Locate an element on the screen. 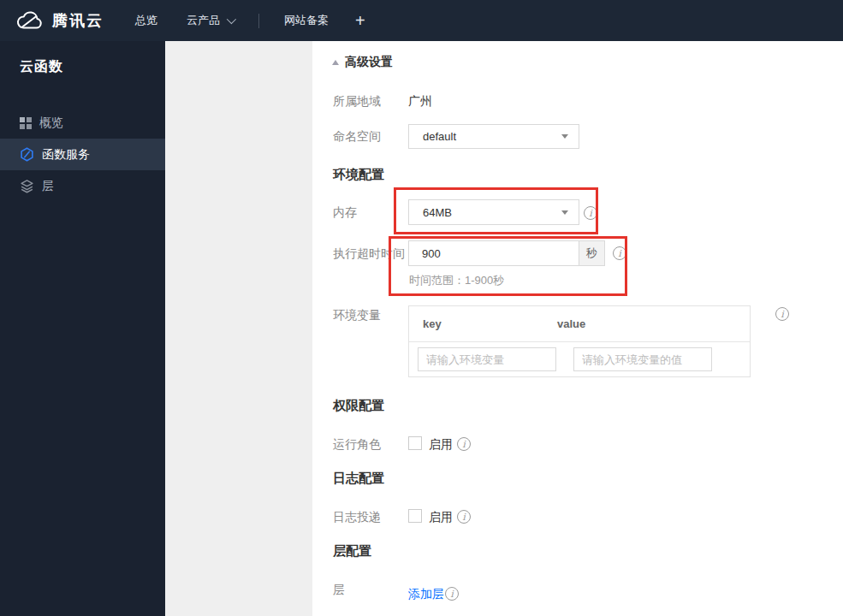 This screenshot has width=843, height=616. timeout-info-icon: i is located at coordinates (620, 253).